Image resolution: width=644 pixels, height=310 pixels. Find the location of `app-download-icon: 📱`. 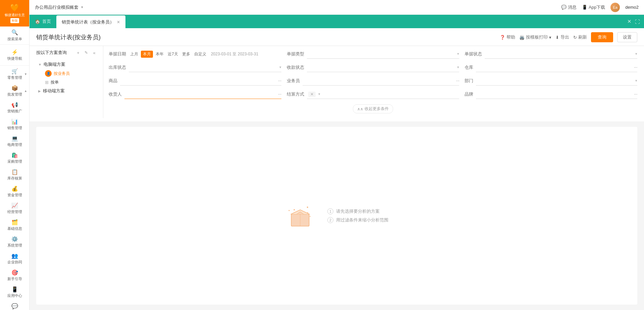

app-download-icon: 📱 is located at coordinates (585, 7).